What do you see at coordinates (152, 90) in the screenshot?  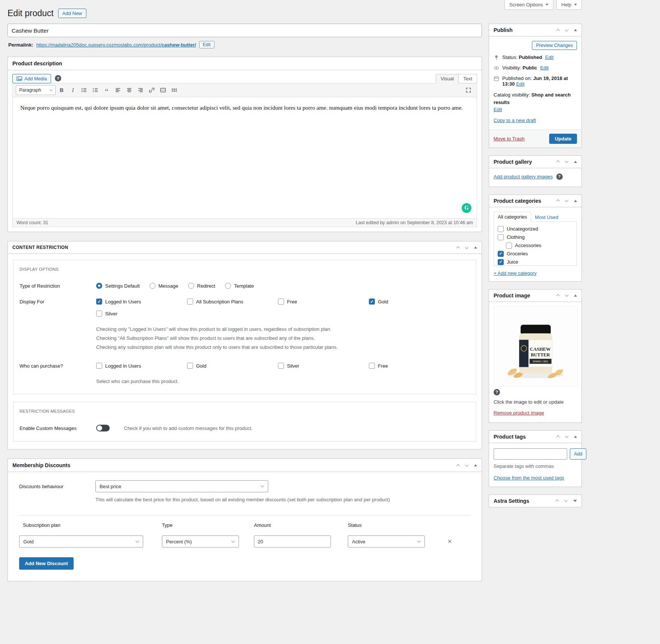 I see `insert-link-button` at bounding box center [152, 90].